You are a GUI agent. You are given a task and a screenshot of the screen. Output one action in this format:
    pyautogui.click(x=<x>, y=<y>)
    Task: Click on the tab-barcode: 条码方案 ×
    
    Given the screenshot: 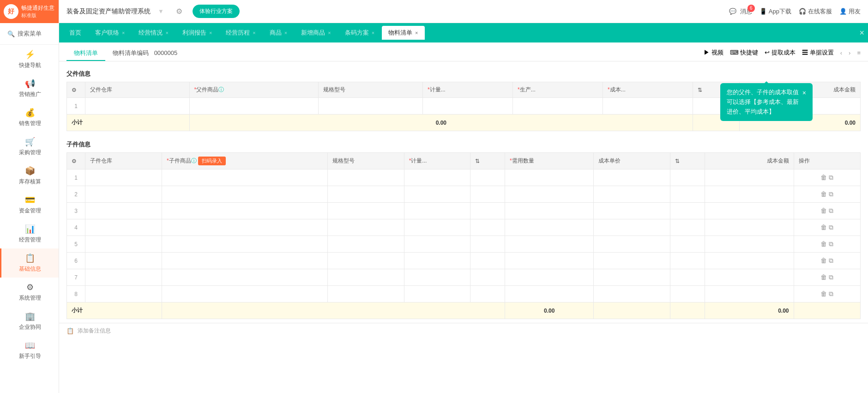 What is the action you would take?
    pyautogui.click(x=360, y=33)
    